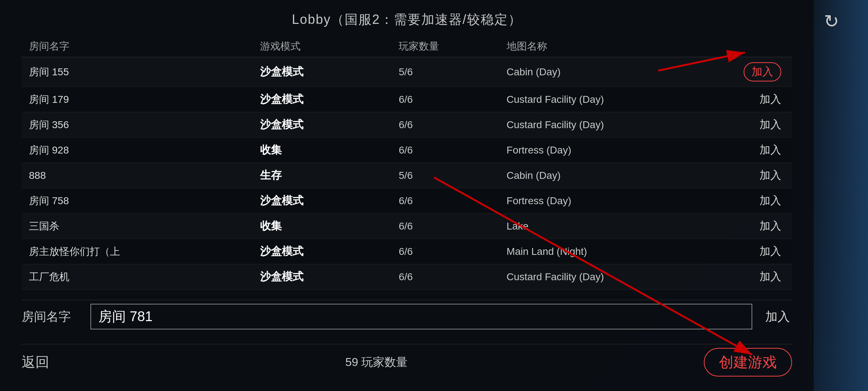  What do you see at coordinates (407, 316) in the screenshot?
I see `room-name-input-row: 房间名字 加入` at bounding box center [407, 316].